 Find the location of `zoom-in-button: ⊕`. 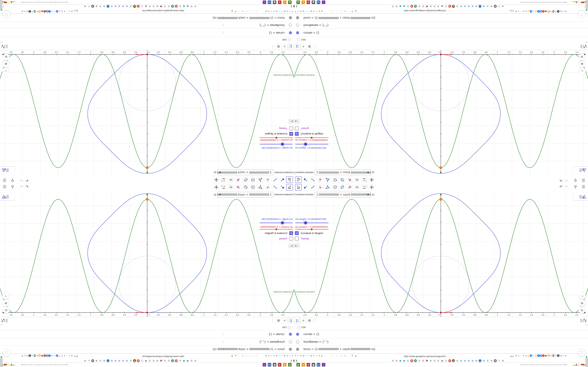

zoom-in-button: ⊕ is located at coordinates (6, 303).